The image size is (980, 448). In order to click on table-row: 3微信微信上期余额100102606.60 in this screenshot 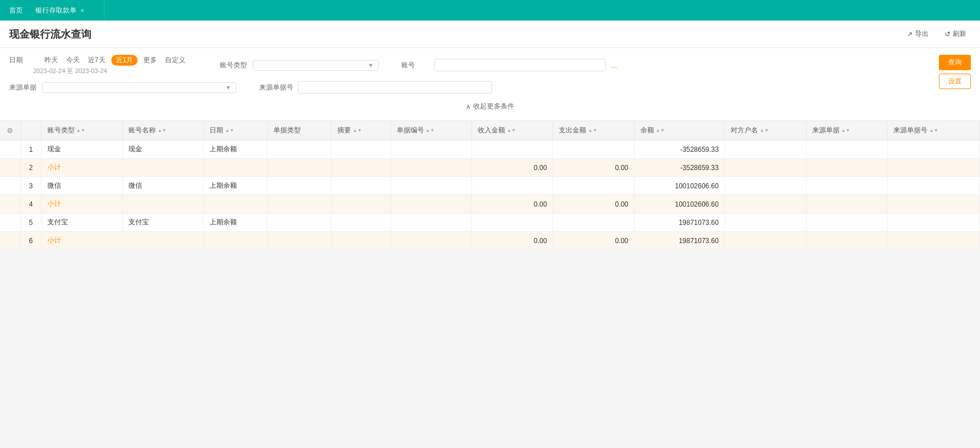, I will do `click(490, 186)`.